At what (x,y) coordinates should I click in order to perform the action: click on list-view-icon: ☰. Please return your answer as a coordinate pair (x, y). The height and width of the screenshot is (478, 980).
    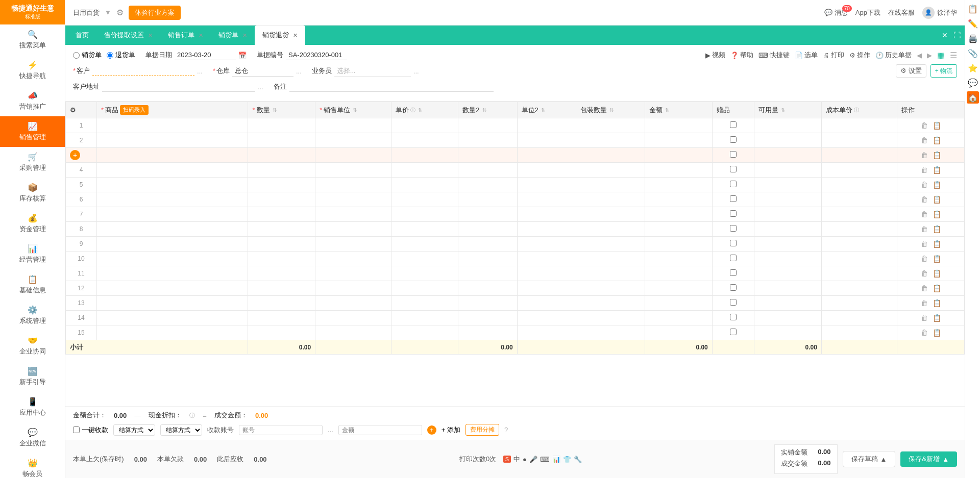
    Looking at the image, I should click on (953, 55).